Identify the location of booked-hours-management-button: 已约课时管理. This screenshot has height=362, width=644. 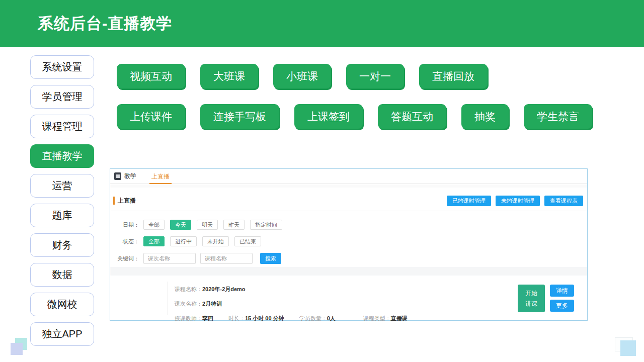
(469, 201).